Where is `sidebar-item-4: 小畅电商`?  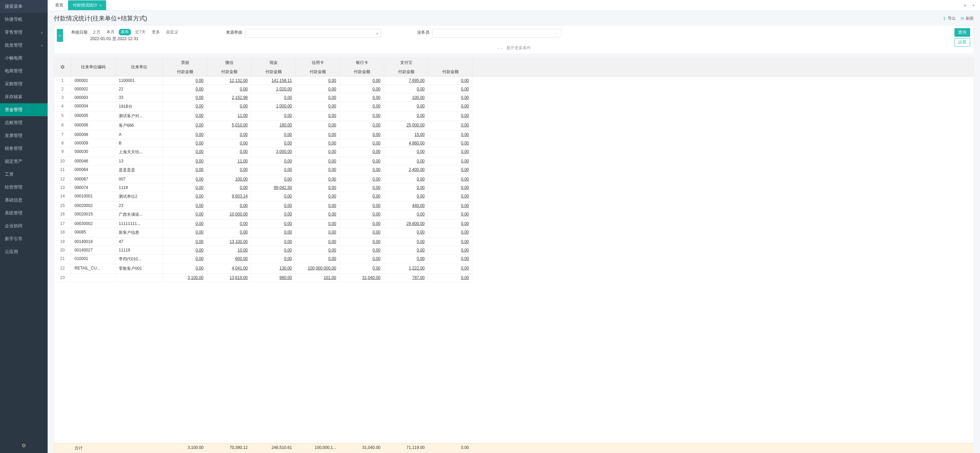
sidebar-item-4: 小畅电商 is located at coordinates (24, 58).